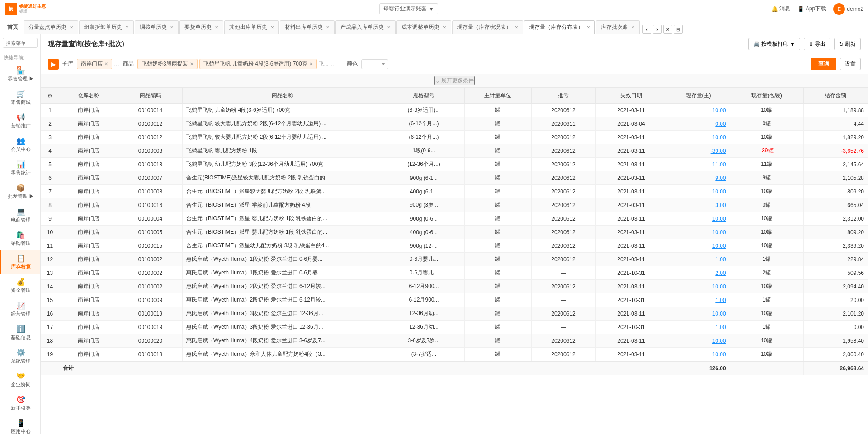  Describe the element at coordinates (20, 356) in the screenshot. I see `sidebar-item-system: ⚙️ 系统管理` at that location.